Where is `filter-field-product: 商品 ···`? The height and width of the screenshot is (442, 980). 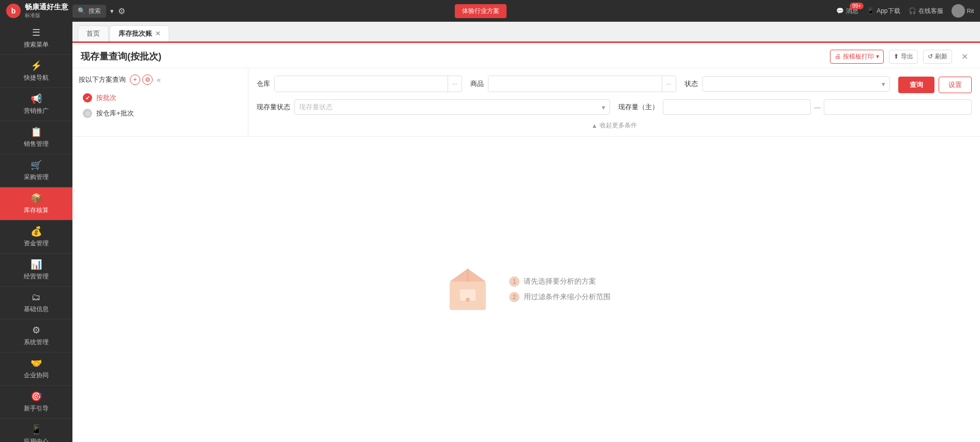 filter-field-product: 商品 ··· is located at coordinates (573, 84).